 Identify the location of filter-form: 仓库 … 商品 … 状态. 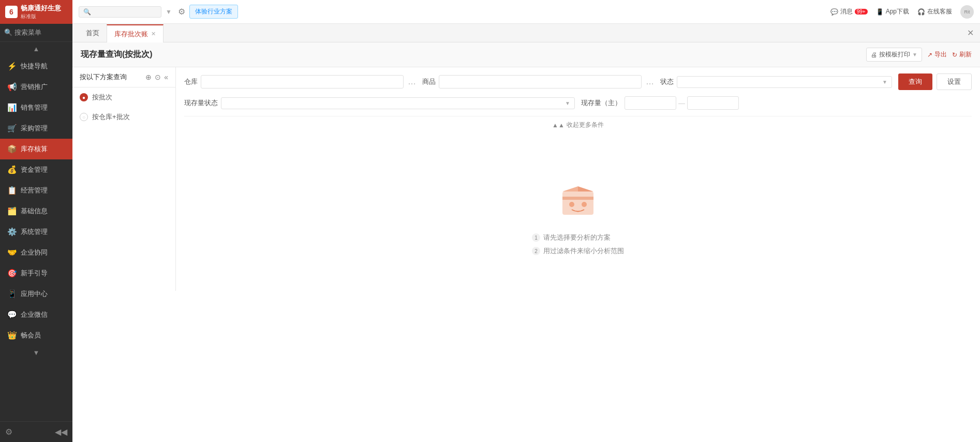
(578, 104).